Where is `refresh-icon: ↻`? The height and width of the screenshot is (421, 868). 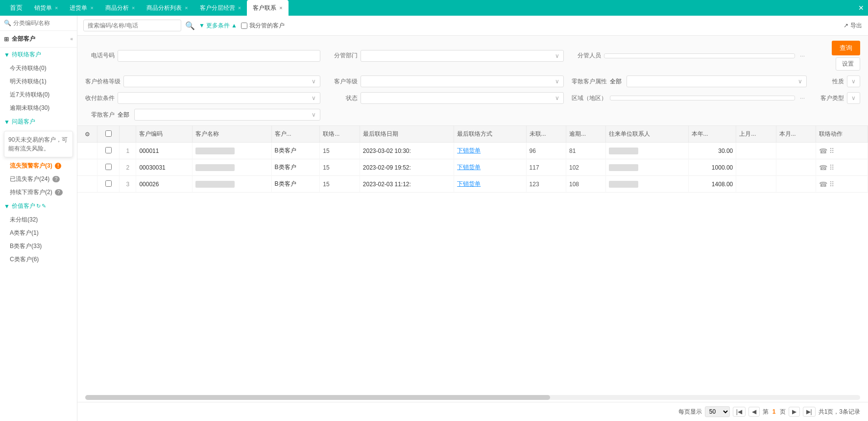
refresh-icon: ↻ is located at coordinates (38, 206).